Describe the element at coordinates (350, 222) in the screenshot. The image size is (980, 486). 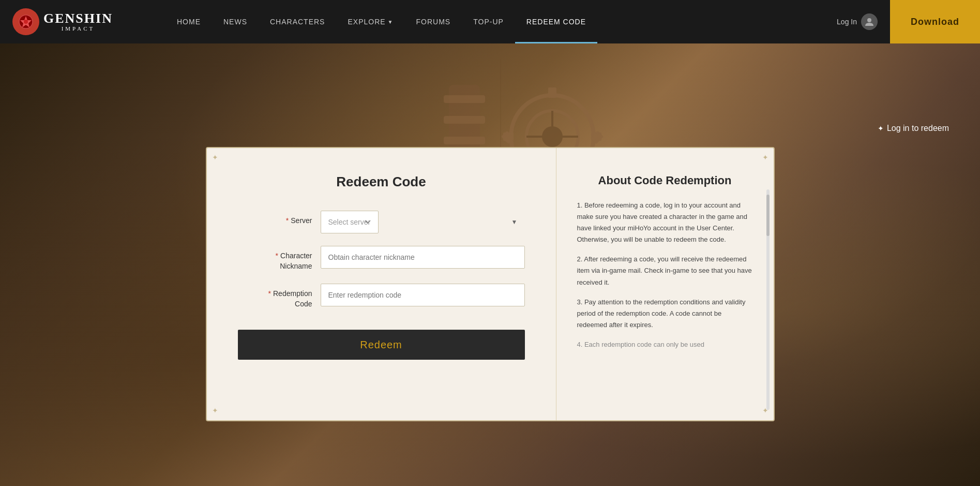
I see `server-select: Select server America Europe Asia TW/HK/…` at that location.